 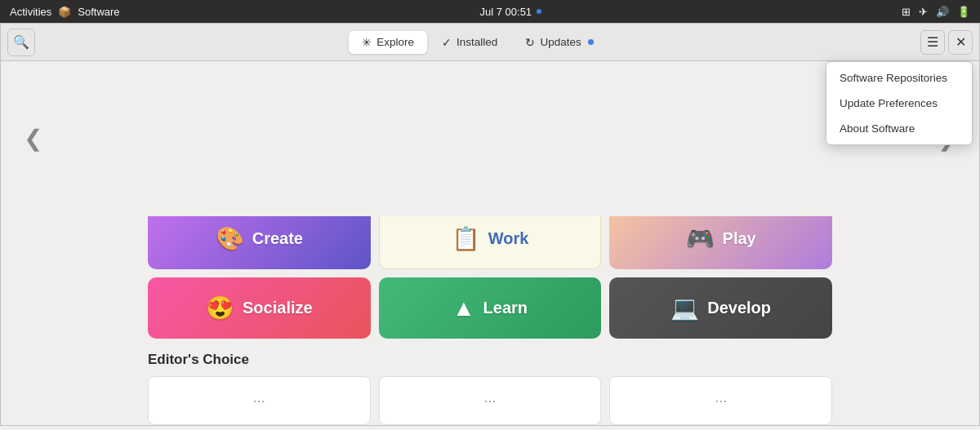 What do you see at coordinates (559, 42) in the screenshot?
I see `tab-updates: ↻ Updates` at bounding box center [559, 42].